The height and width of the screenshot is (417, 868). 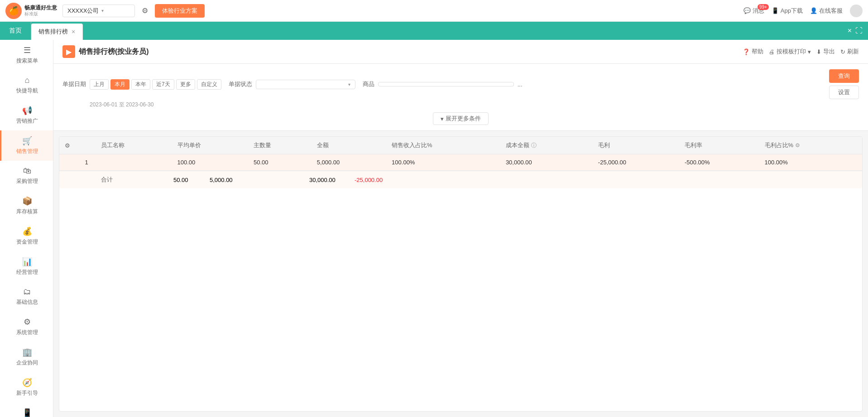 I want to click on company-selector: XXXXX公司 ▾, so click(x=99, y=11).